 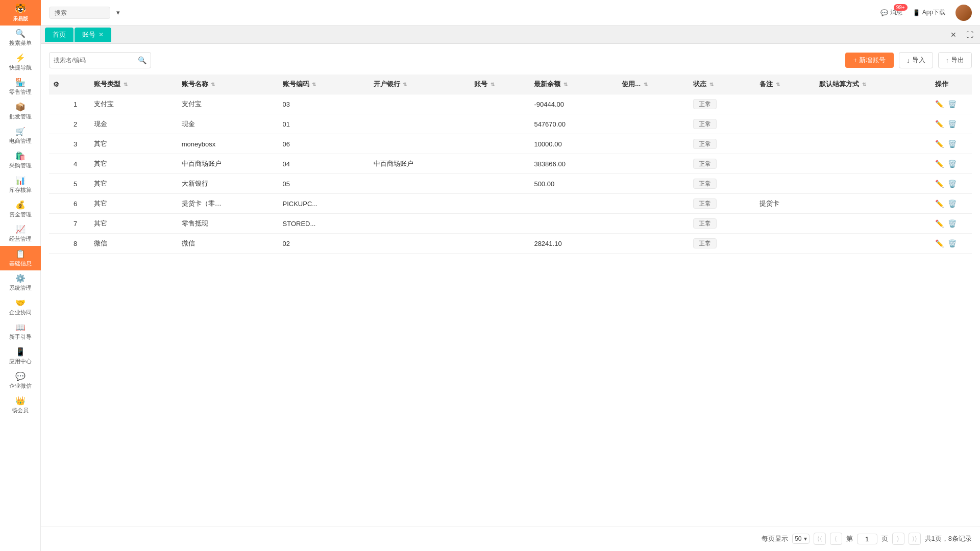 I want to click on sidebar-item-purchase: 🛍️ 采购管理, so click(x=20, y=160).